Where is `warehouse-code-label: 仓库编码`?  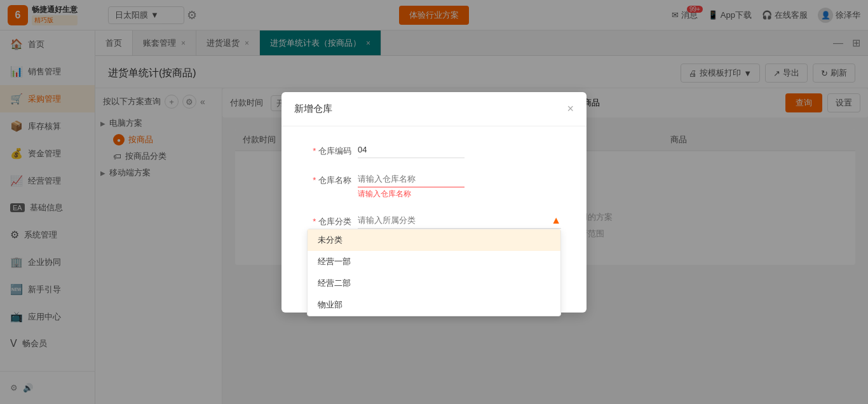
warehouse-code-label: 仓库编码 is located at coordinates (332, 149).